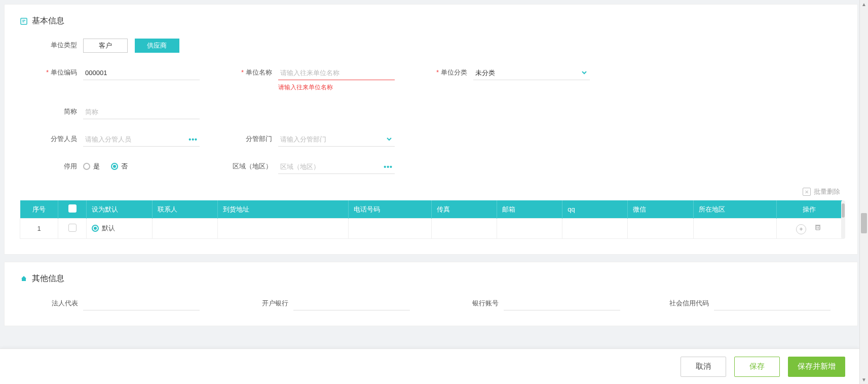 Image resolution: width=868 pixels, height=384 pixels. Describe the element at coordinates (827, 192) in the screenshot. I see `batch-delete-label: 批量删除` at that location.